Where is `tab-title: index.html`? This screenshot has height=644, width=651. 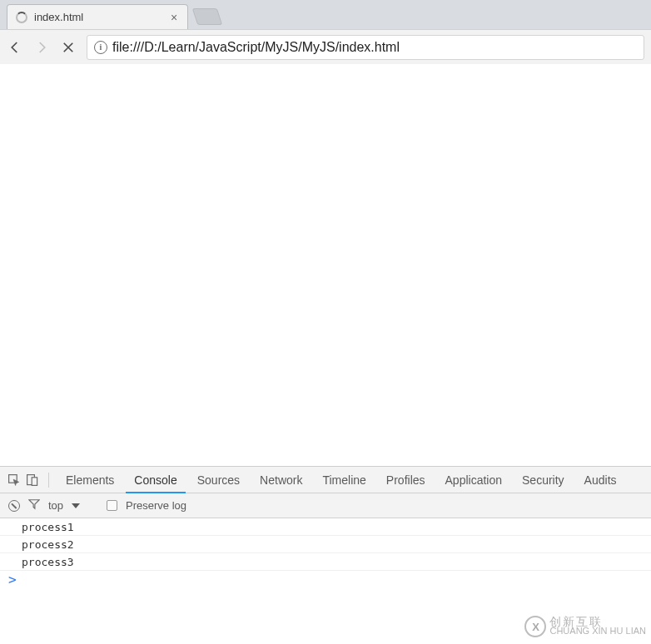
tab-title: index.html is located at coordinates (102, 17).